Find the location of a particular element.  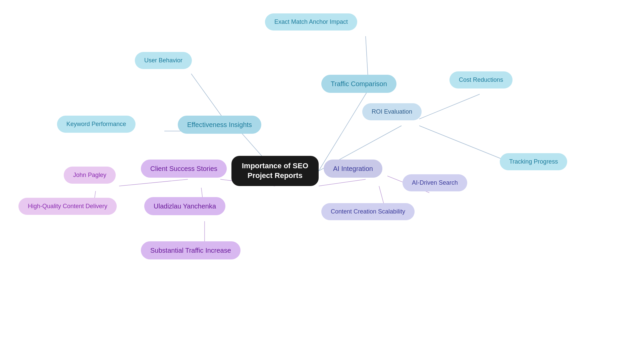

client-success-stories-node: Client Success Stories is located at coordinates (184, 169).